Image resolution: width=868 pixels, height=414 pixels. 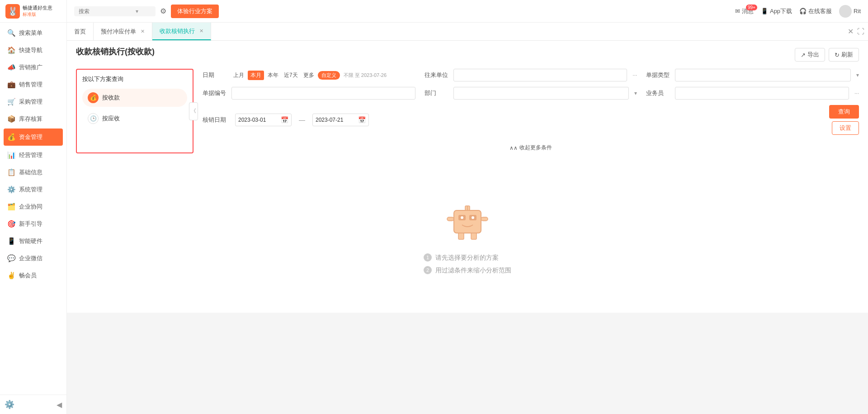 What do you see at coordinates (365, 75) in the screenshot?
I see `date-note: 不限 至 2023-07-26` at bounding box center [365, 75].